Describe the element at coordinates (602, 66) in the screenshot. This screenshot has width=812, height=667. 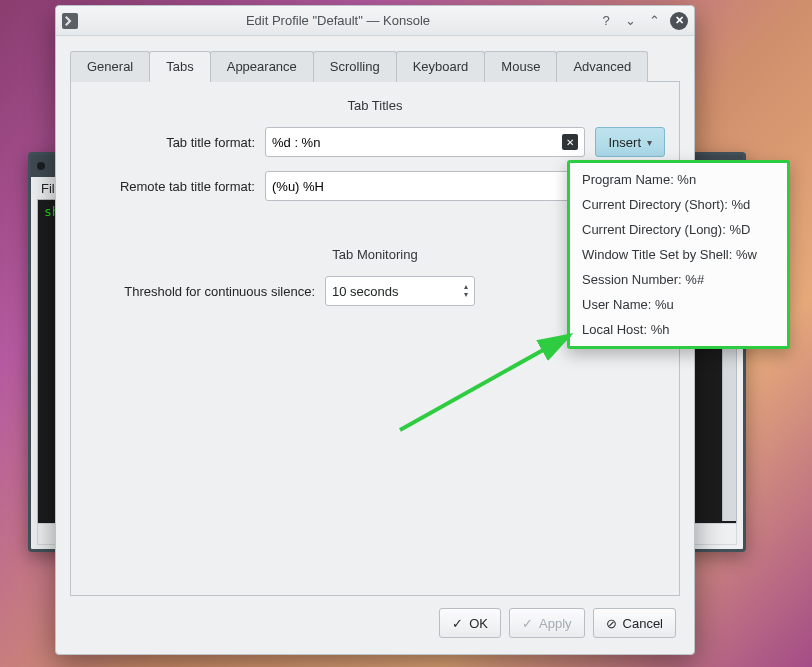
I see `tab-advanced: Advanced` at that location.